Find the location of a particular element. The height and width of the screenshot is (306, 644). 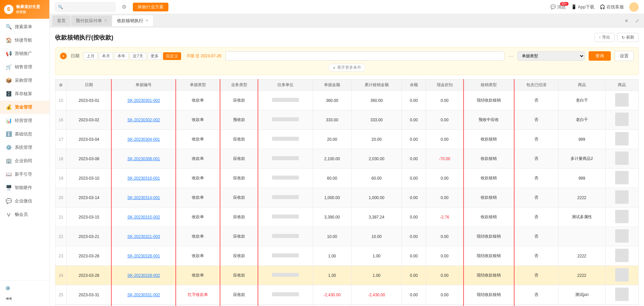

tab-home: 首页 is located at coordinates (61, 21).